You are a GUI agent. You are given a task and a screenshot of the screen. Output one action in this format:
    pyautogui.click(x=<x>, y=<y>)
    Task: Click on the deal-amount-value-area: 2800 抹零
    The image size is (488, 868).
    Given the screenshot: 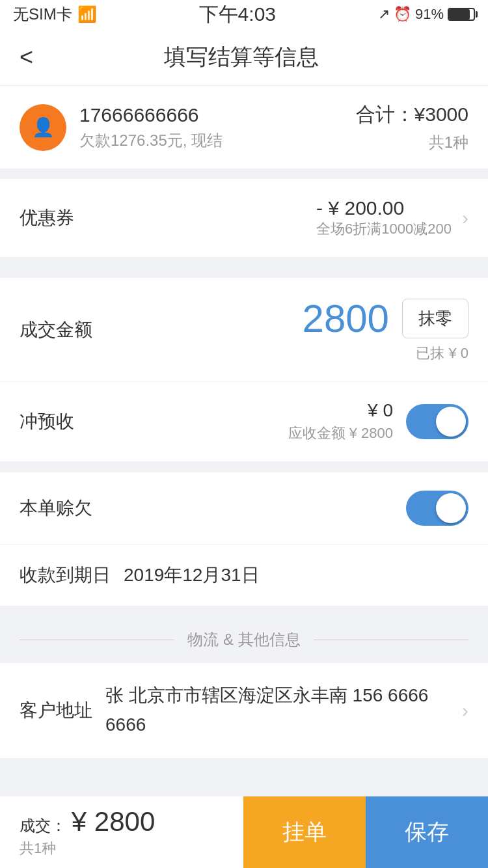 What is the action you would take?
    pyautogui.click(x=385, y=319)
    